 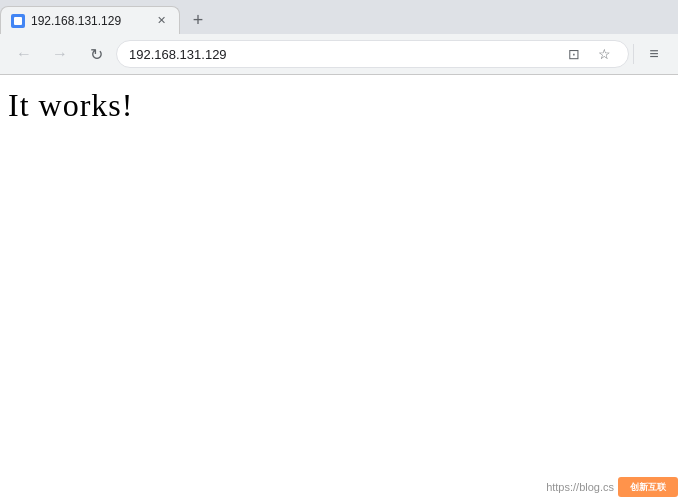 I want to click on toolbar-divider, so click(x=634, y=54).